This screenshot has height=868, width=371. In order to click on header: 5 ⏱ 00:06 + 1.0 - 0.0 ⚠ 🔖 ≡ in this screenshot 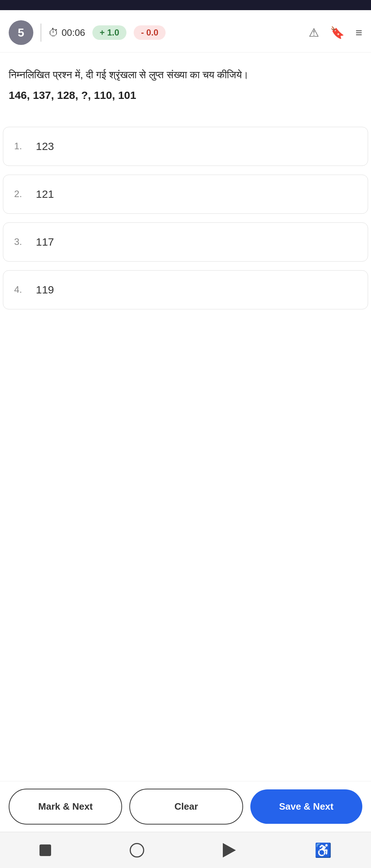, I will do `click(186, 31)`.